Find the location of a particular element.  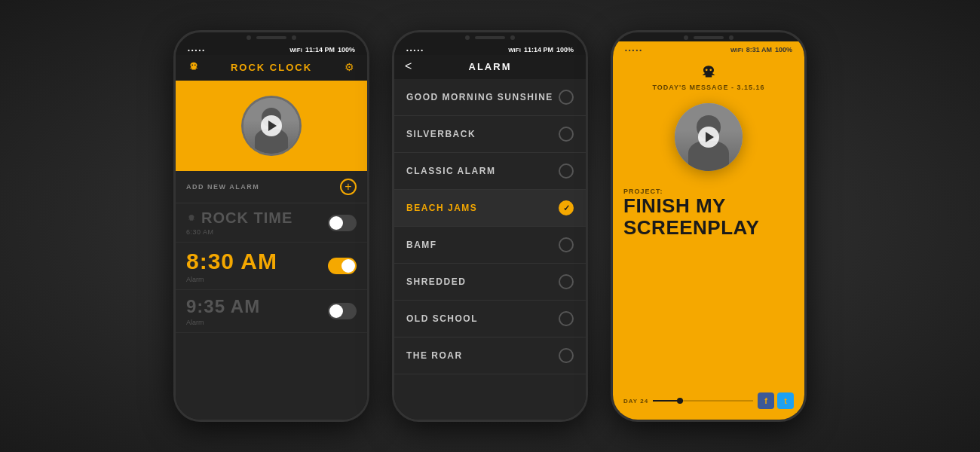

speaker-bar-p2 is located at coordinates (490, 38).